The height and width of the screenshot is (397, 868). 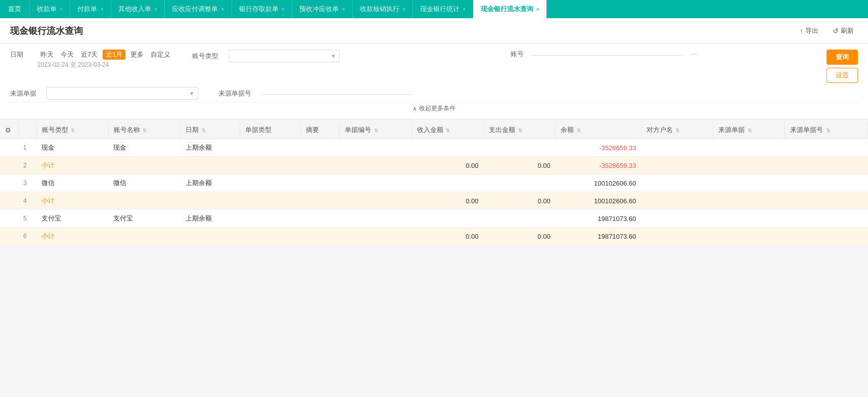 I want to click on close-tab-yingshouyingfu-icon: ×, so click(x=222, y=9).